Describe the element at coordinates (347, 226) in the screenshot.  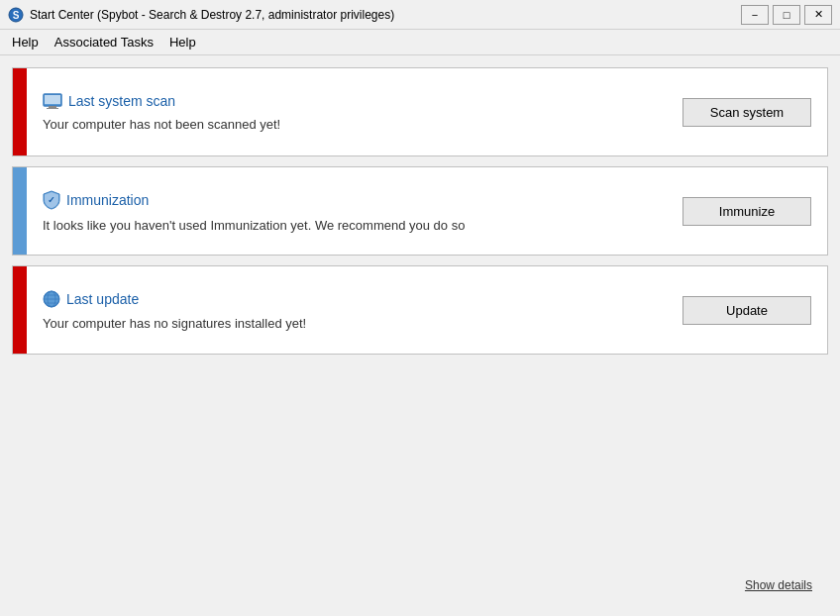
I see `immunization-card-desc: It looks like you haven't used Immunizat…` at that location.